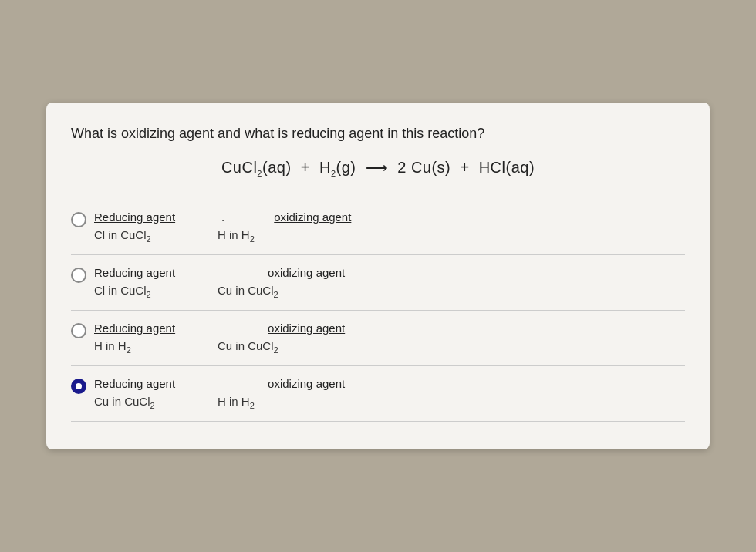 The height and width of the screenshot is (552, 756). What do you see at coordinates (312, 217) in the screenshot?
I see `option-1-oxidizing-label: oxidizing agent` at bounding box center [312, 217].